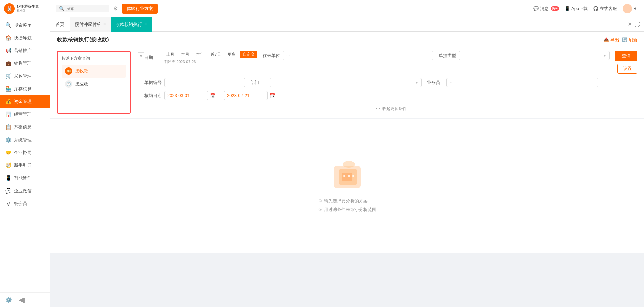 The image size is (644, 307). I want to click on shortcut-last-month: 上月, so click(170, 54).